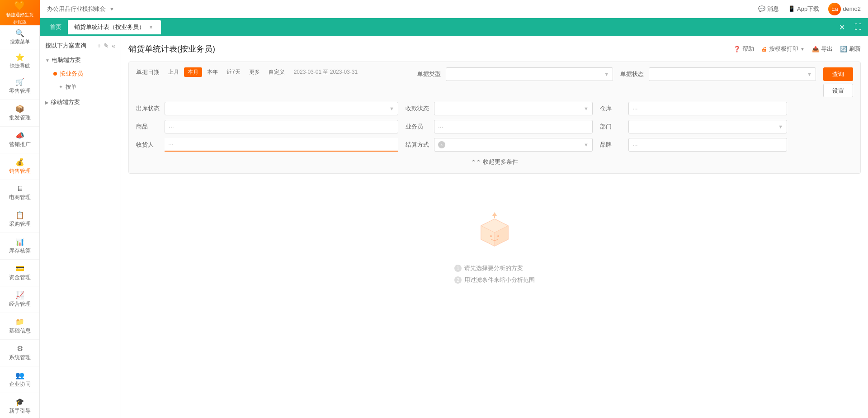 The width and height of the screenshot is (868, 418). Describe the element at coordinates (804, 9) in the screenshot. I see `app-download-btn: 📱 App下载` at that location.